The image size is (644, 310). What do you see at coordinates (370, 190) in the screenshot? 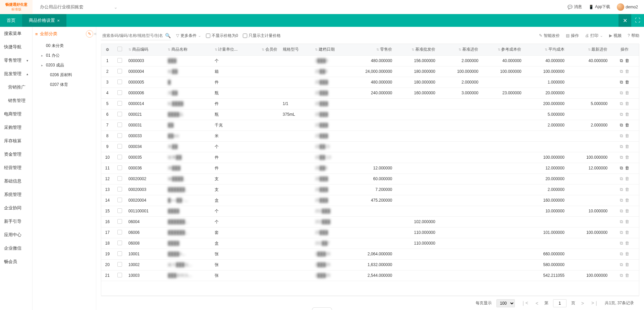
I see `table-row: 1300020003██████ .支20███7.2000002.000000…` at bounding box center [370, 190].